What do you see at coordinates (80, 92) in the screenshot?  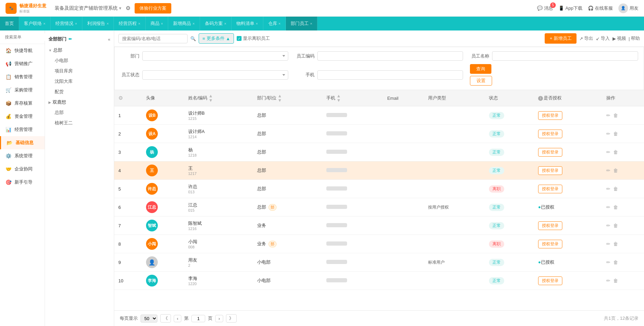 I see `dept-node-distribution: 配货` at bounding box center [80, 92].